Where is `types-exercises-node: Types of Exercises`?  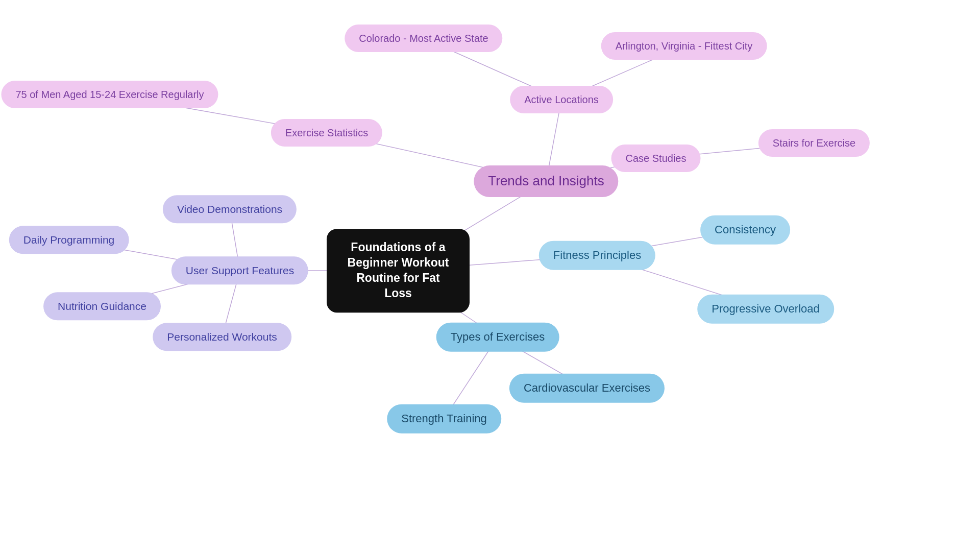 types-exercises-node: Types of Exercises is located at coordinates (498, 337).